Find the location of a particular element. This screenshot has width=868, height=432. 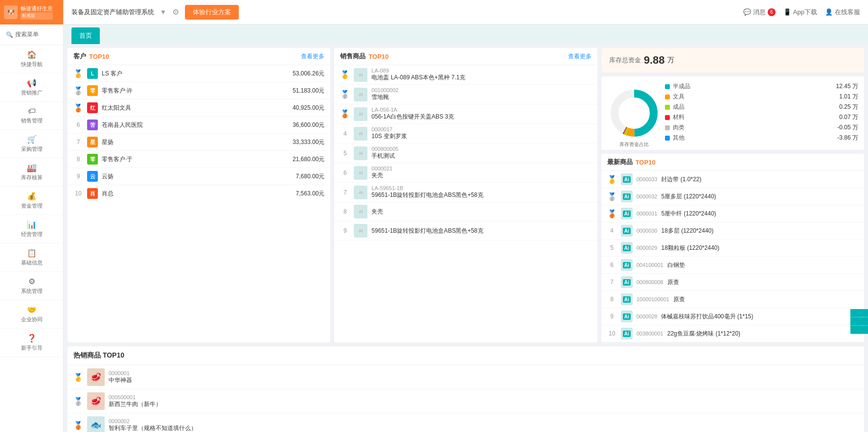

sale-rank-num-5: 5 is located at coordinates (345, 153).